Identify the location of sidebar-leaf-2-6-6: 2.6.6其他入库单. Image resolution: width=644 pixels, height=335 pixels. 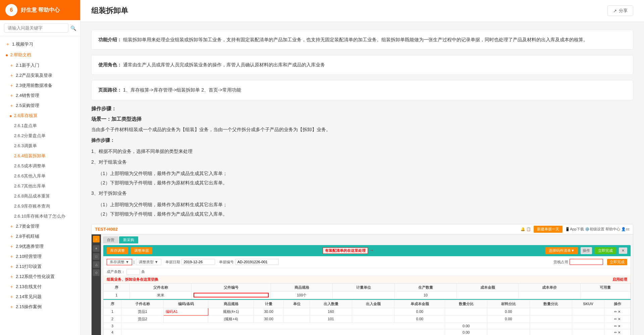
(40, 176).